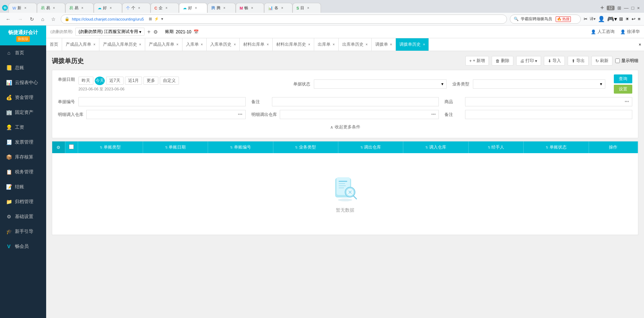 The image size is (644, 318). I want to click on browser-tab-9: M 畅 ×, so click(250, 8).